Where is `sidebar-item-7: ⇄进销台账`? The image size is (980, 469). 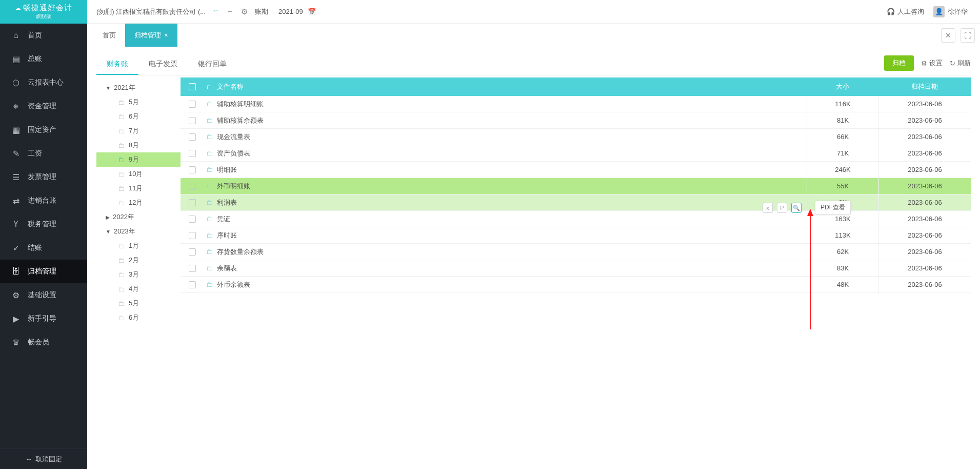
sidebar-item-7: ⇄进销台账 is located at coordinates (44, 201).